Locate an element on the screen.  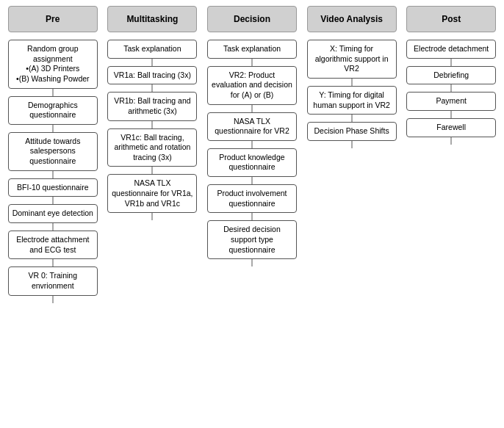
items-video-analysis: X: Timing for algorithmic support in VR2… is located at coordinates (352, 94).